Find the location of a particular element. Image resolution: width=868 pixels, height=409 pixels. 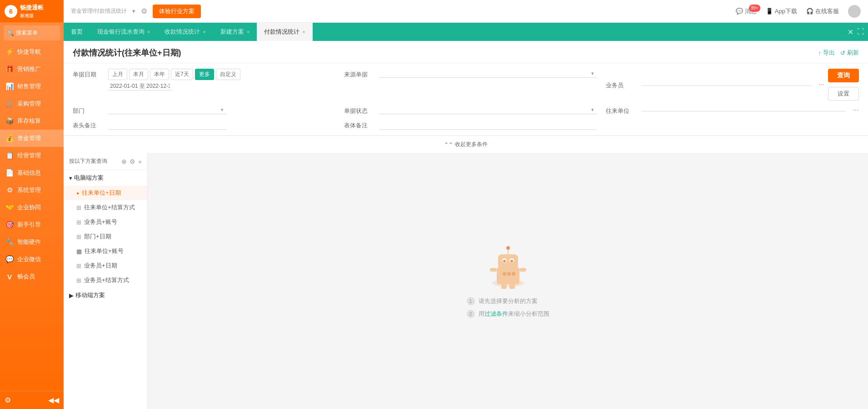

refresh-button: ↺ 刷新 is located at coordinates (850, 53).